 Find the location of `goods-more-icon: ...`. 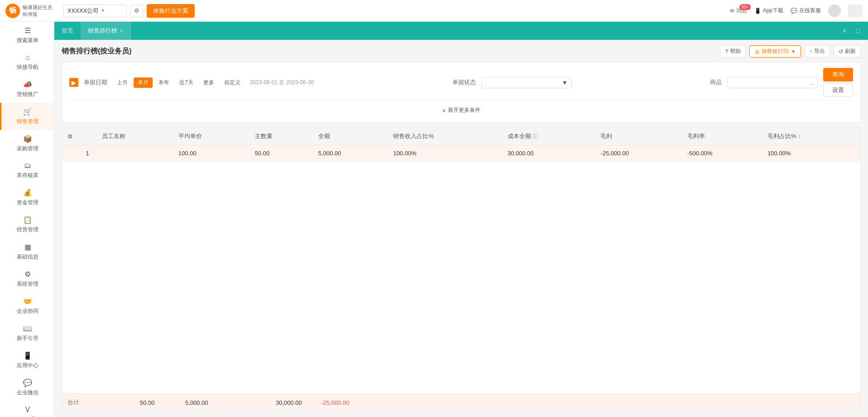

goods-more-icon: ... is located at coordinates (811, 82).